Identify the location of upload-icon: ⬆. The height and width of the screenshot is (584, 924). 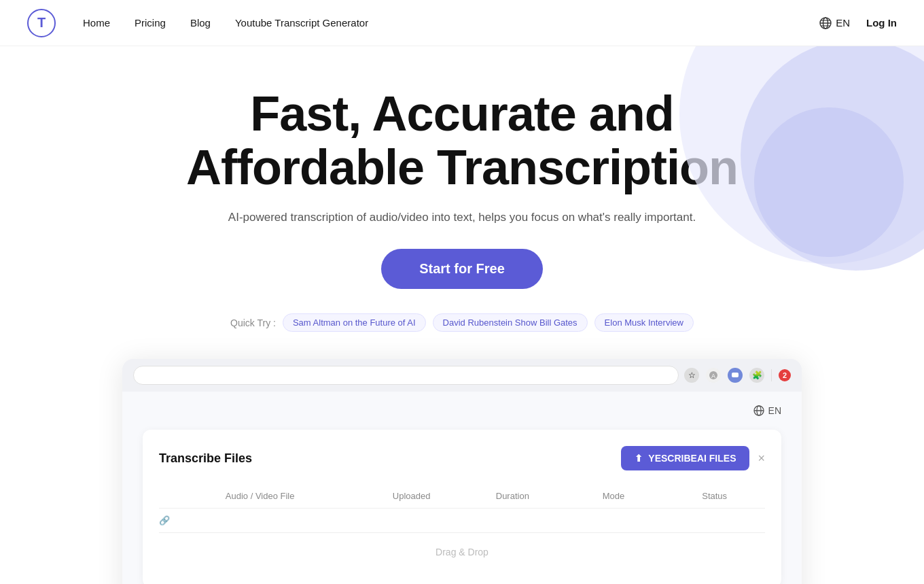
(639, 458).